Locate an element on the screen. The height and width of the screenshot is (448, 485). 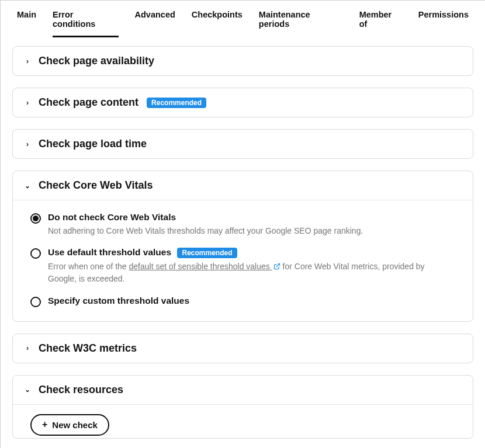
radio-description: Not adhering to Core Web Vitals threshol… is located at coordinates (251, 231).